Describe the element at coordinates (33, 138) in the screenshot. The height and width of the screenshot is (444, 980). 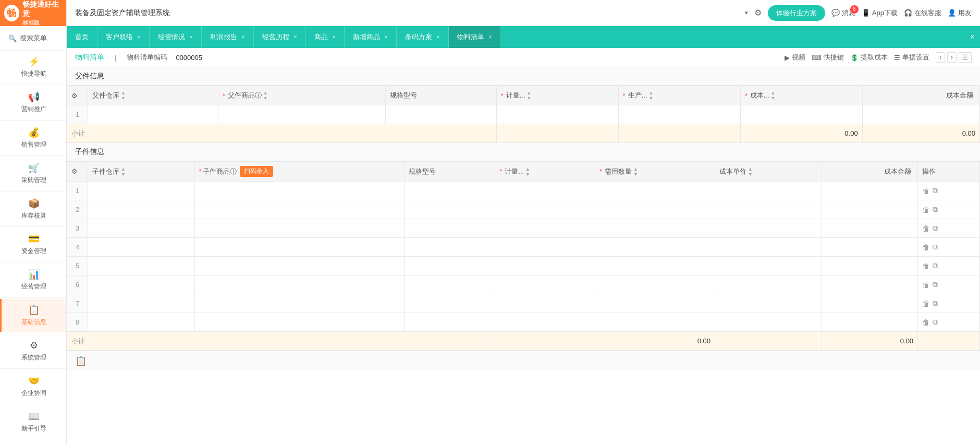
I see `sidebar-item-3: 💰销售管理` at that location.